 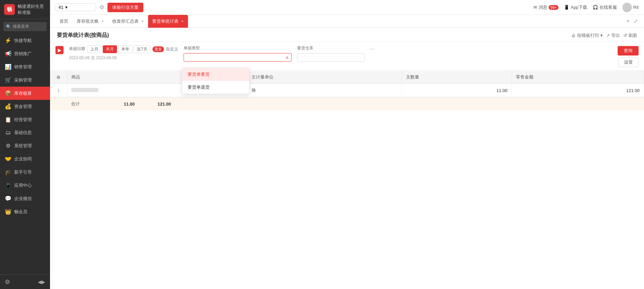 I want to click on date-btn-prev-month: 上月, so click(x=94, y=49).